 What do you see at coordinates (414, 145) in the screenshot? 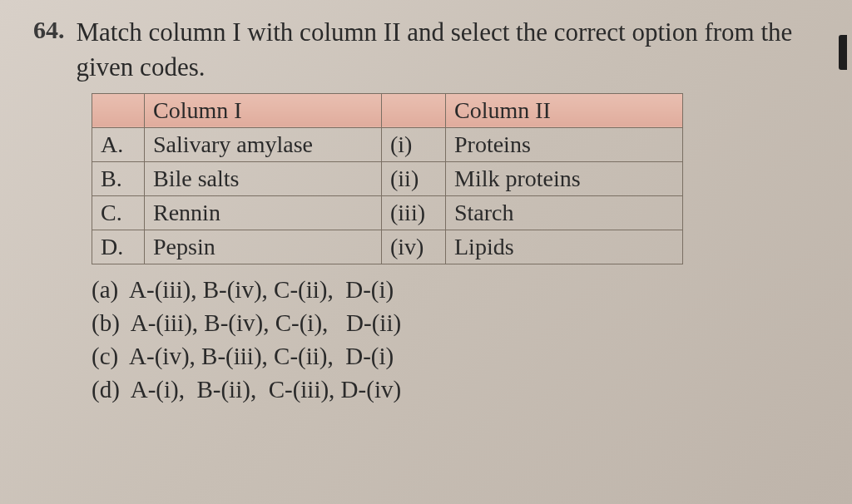
I see `row-roman: (i)` at bounding box center [414, 145].